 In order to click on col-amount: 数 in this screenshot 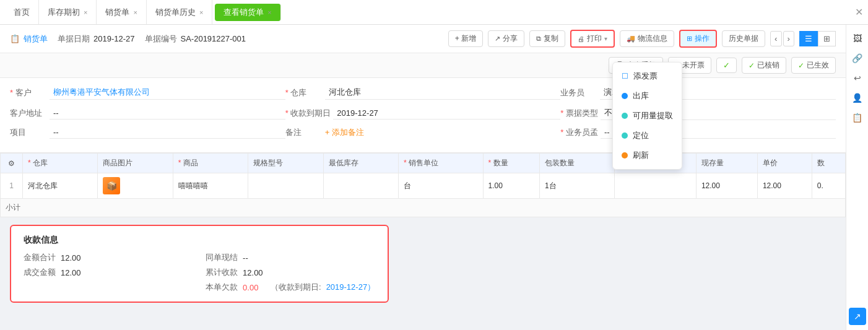, I will do `click(828, 163)`.